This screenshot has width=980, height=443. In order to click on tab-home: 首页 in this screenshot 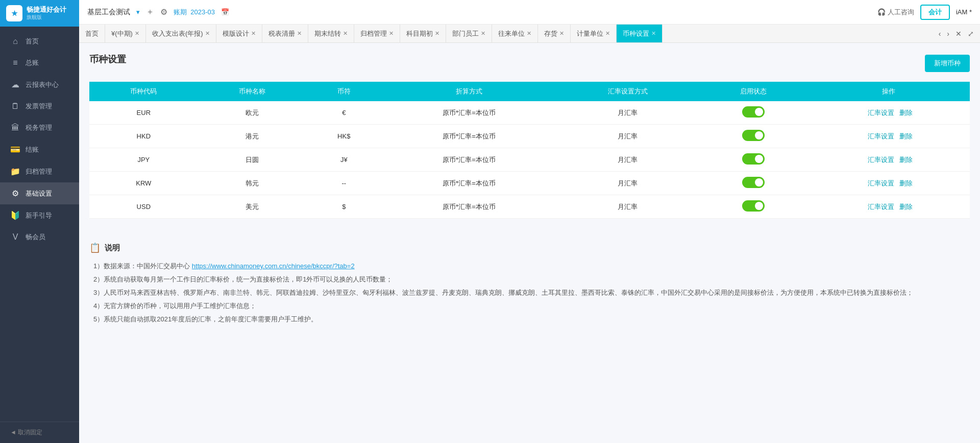, I will do `click(92, 34)`.